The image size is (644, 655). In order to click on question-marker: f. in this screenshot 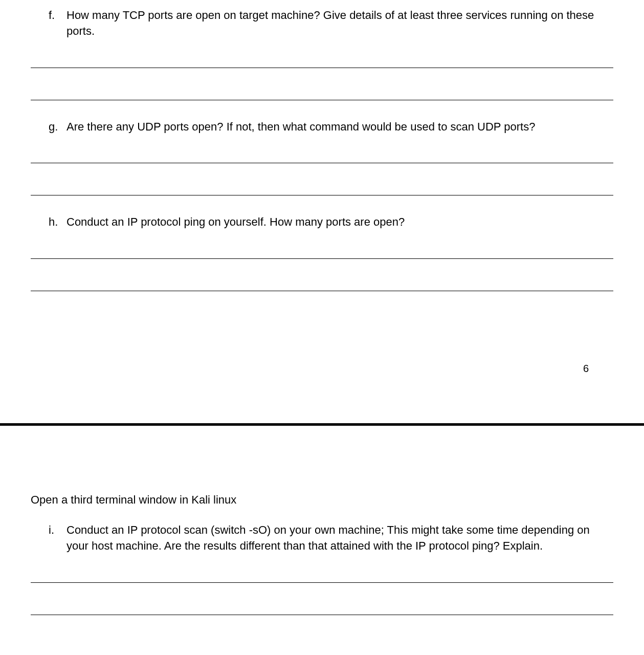, I will do `click(57, 15)`.